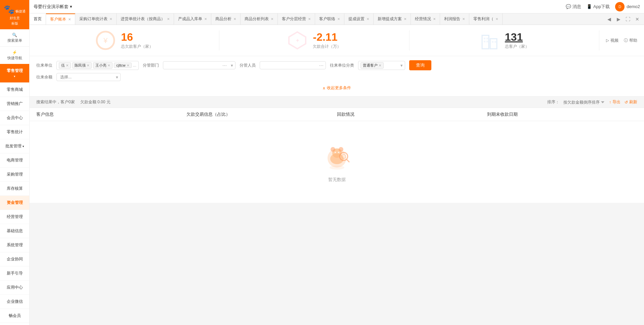  What do you see at coordinates (15, 118) in the screenshot?
I see `sidebar-item-member: 会员中心` at bounding box center [15, 118].